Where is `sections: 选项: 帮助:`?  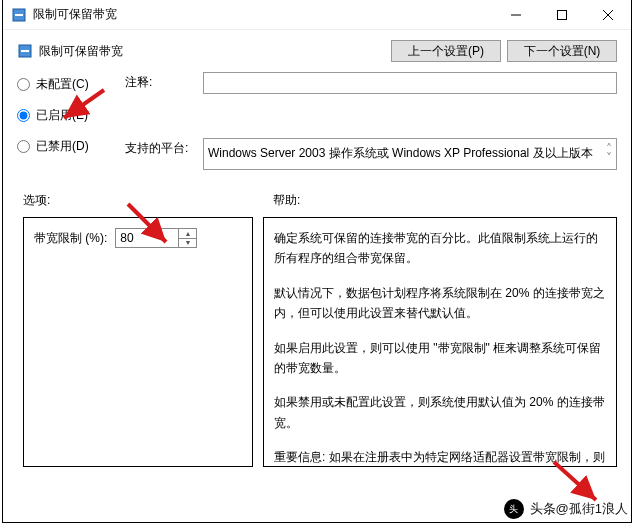
sections: 选项: 帮助: is located at coordinates (317, 194).